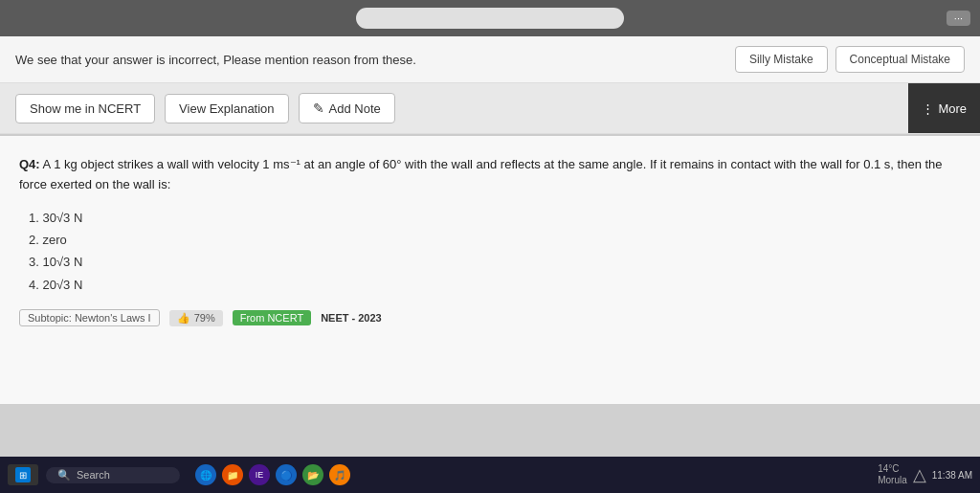  I want to click on weather-widget: 14°C Morula, so click(892, 475).